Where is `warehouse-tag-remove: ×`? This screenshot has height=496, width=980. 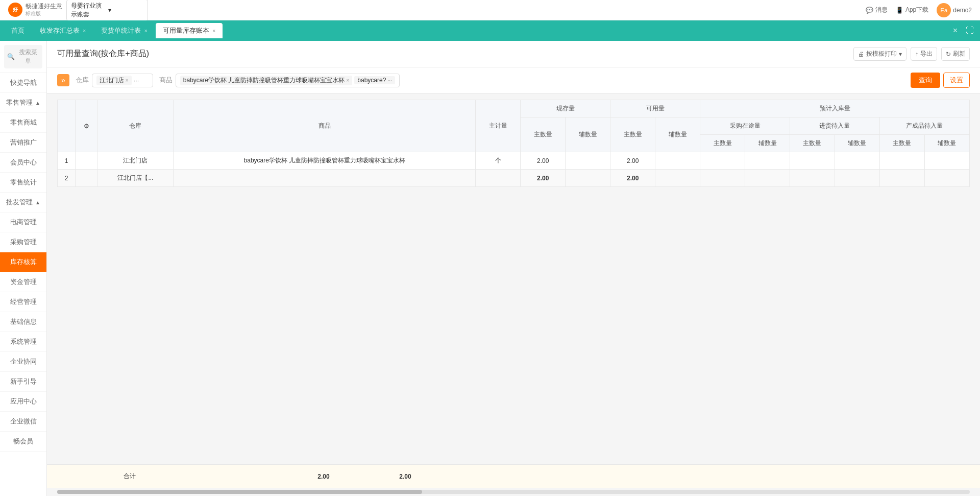 warehouse-tag-remove: × is located at coordinates (127, 81).